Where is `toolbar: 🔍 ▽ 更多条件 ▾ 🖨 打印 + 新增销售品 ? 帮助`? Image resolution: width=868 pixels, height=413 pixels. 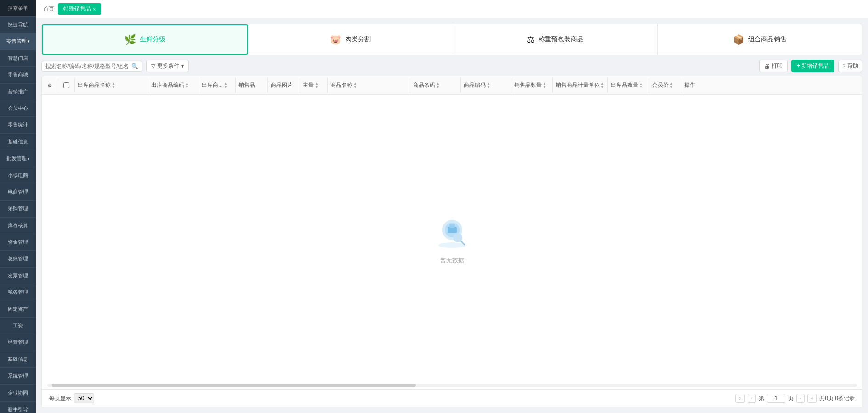 toolbar: 🔍 ▽ 更多条件 ▾ 🖨 打印 + 新增销售品 ? 帮助 is located at coordinates (452, 66).